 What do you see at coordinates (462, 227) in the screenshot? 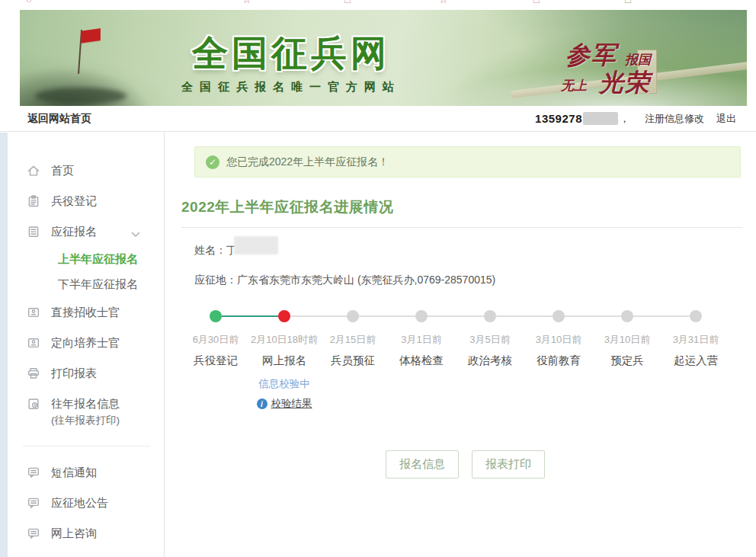
I see `title-divider` at bounding box center [462, 227].